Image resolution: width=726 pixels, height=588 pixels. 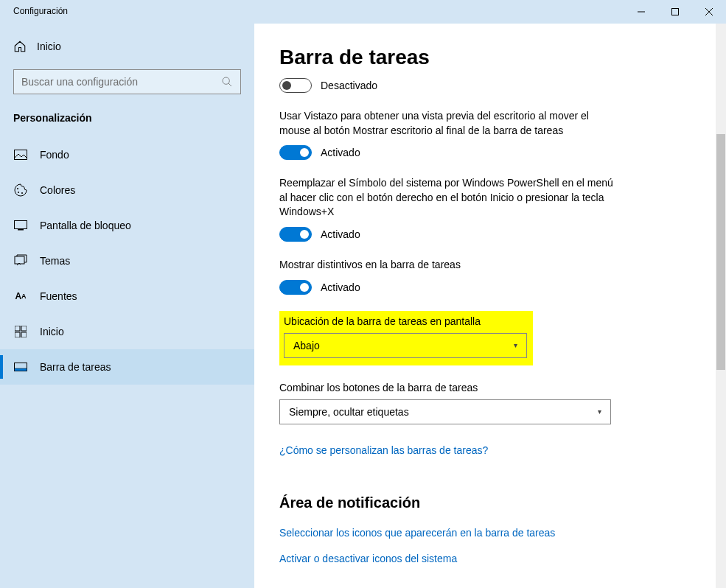 What do you see at coordinates (307, 346) in the screenshot?
I see `select-value: Abajo` at bounding box center [307, 346].